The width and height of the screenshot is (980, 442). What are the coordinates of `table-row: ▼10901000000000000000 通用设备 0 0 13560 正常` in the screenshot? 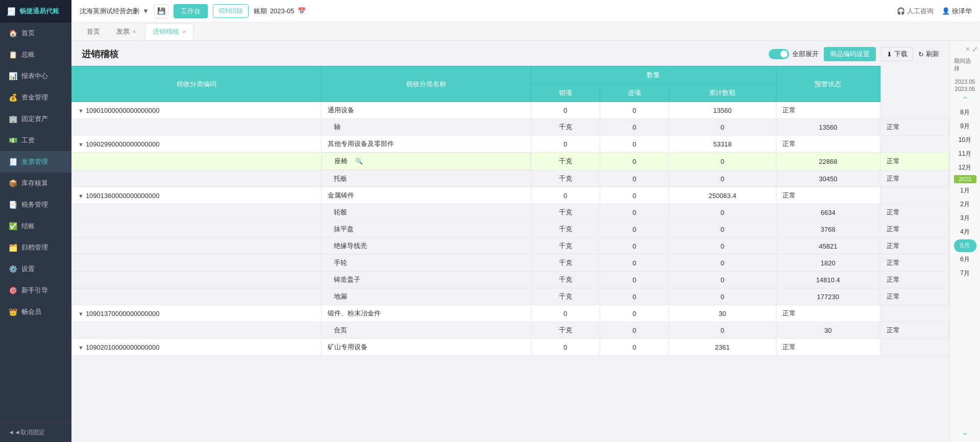 It's located at (510, 110).